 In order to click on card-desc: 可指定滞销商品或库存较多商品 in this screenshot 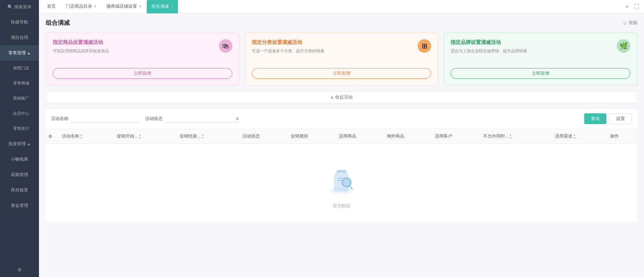, I will do `click(142, 56)`.